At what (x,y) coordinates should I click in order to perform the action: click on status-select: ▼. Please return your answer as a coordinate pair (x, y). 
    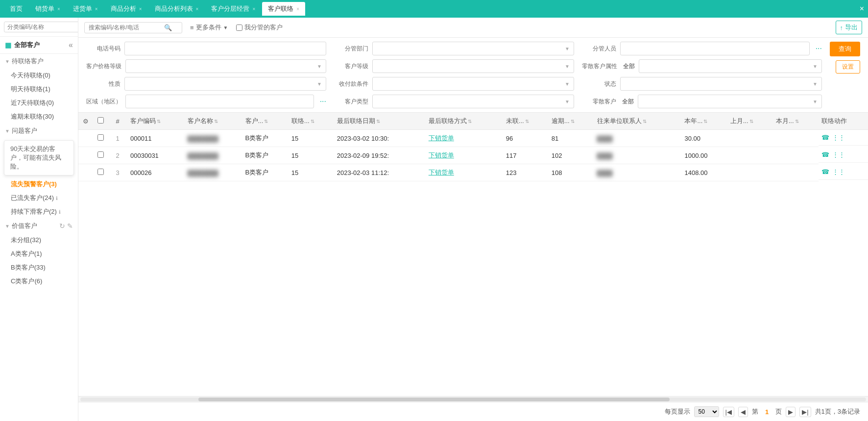
    Looking at the image, I should click on (721, 84).